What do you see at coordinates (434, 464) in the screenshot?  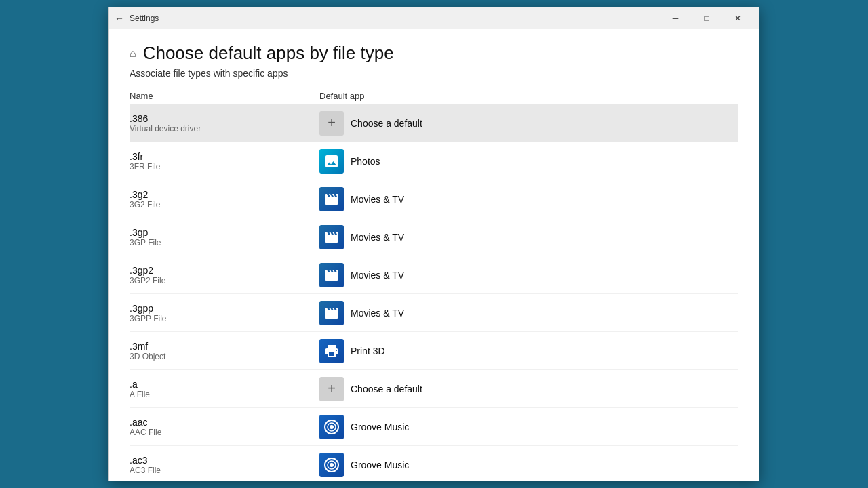 I see `table-row: .ac3 AC3 File Groove Music` at bounding box center [434, 464].